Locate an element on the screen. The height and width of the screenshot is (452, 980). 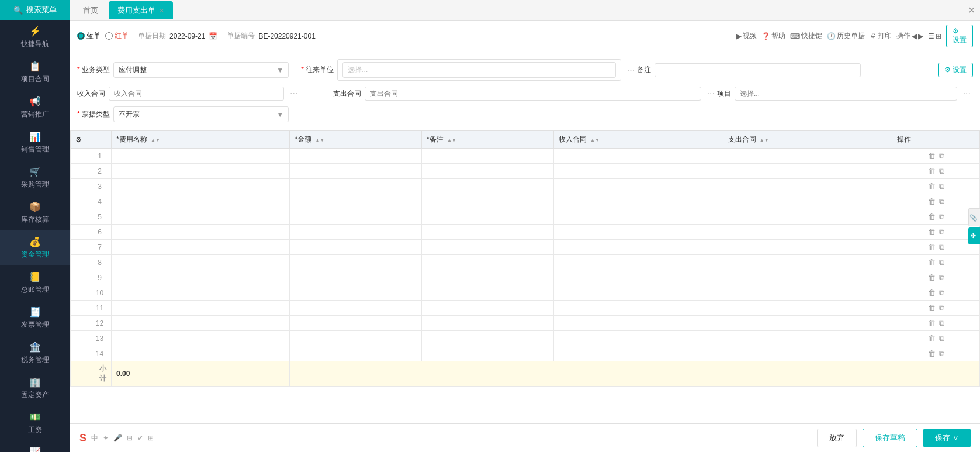
biz-type-select: 应付调整 ▼ is located at coordinates (201, 70).